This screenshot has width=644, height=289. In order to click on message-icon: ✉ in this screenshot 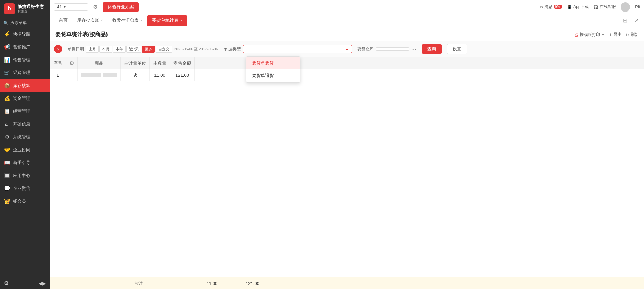, I will do `click(541, 7)`.